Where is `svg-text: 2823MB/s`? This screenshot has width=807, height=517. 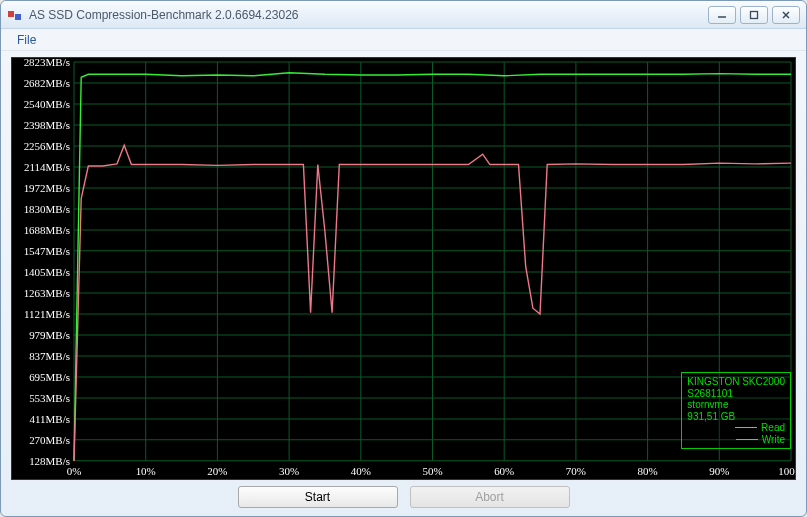 svg-text: 2823MB/s is located at coordinates (47, 63).